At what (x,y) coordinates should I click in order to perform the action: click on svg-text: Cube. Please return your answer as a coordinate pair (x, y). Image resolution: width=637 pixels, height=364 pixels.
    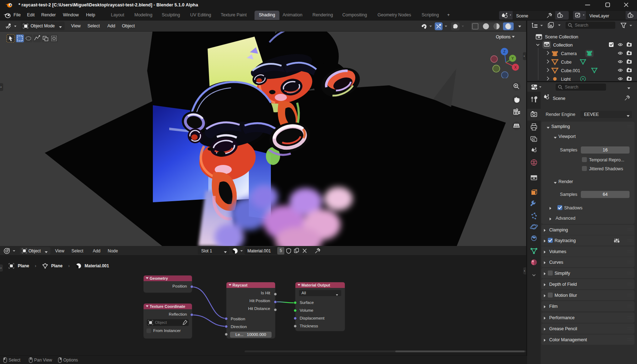
    Looking at the image, I should click on (566, 62).